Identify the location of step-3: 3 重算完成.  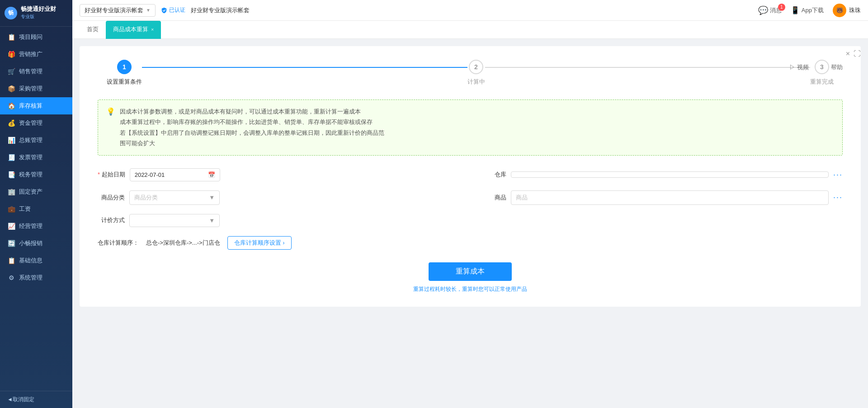
(822, 73).